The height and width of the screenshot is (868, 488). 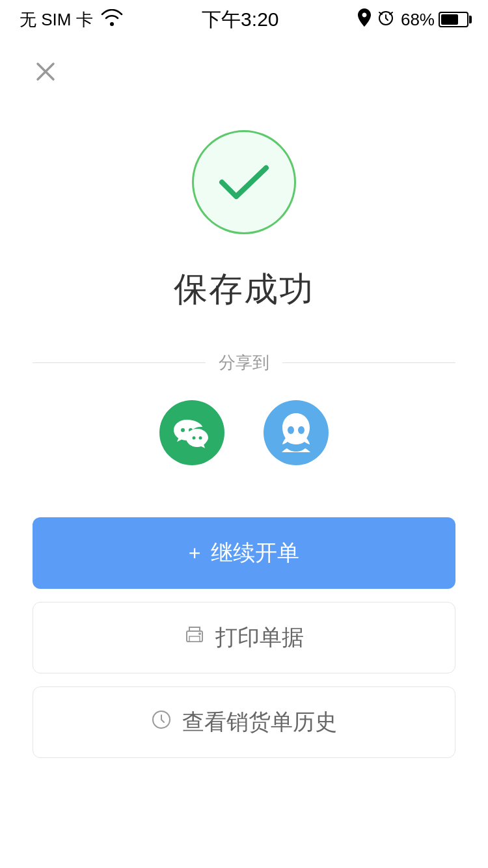 What do you see at coordinates (454, 20) in the screenshot?
I see `battery-icon` at bounding box center [454, 20].